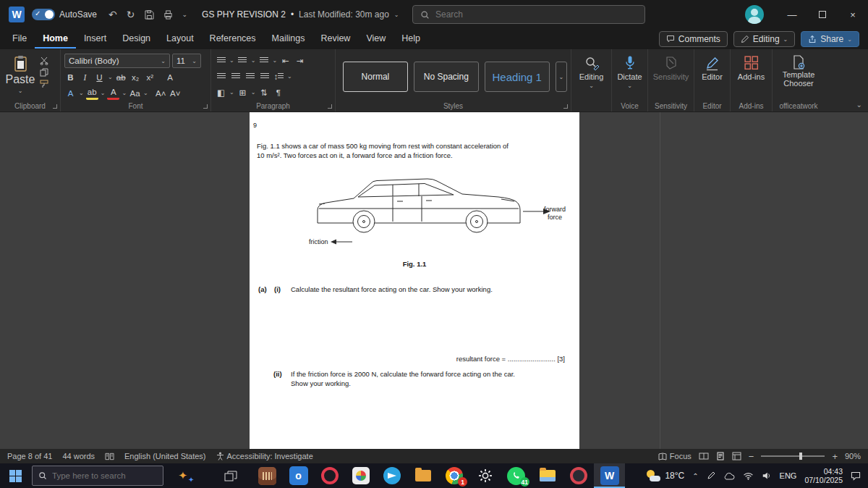 This screenshot has height=488, width=868. Describe the element at coordinates (835, 456) in the screenshot. I see `zoom-in-button: +` at that location.